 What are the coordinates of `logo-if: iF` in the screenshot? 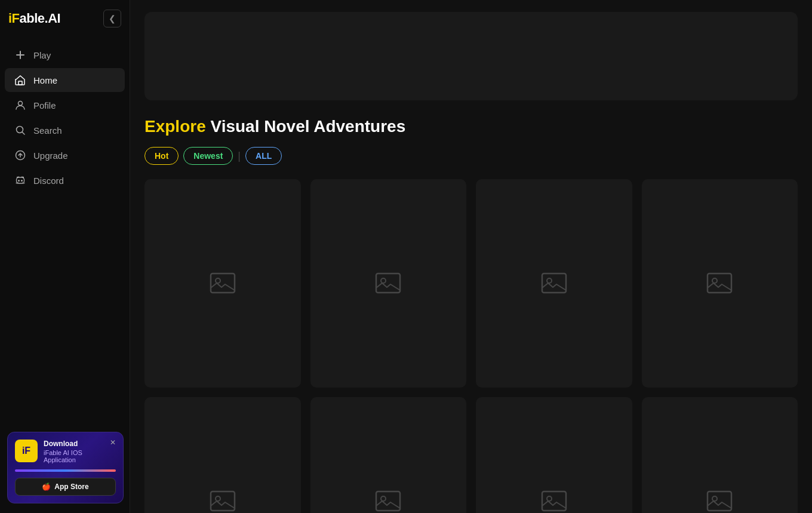 It's located at (14, 18).